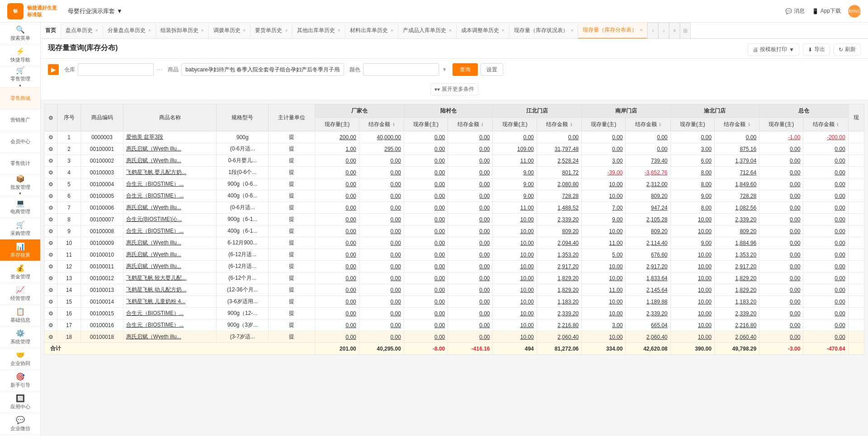 Image resolution: width=868 pixels, height=436 pixels. Describe the element at coordinates (82, 31) in the screenshot. I see `tab-stocktake-history: 盘点单历史 ×` at that location.